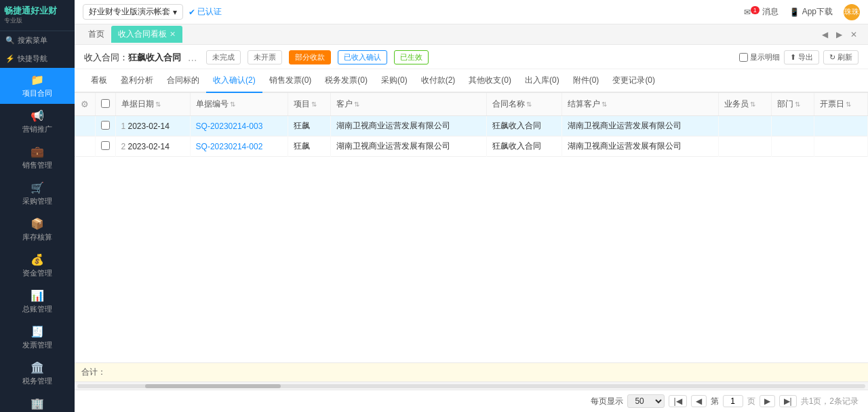  Describe the element at coordinates (852, 12) in the screenshot. I see `user-avatar: 珠珠` at that location.